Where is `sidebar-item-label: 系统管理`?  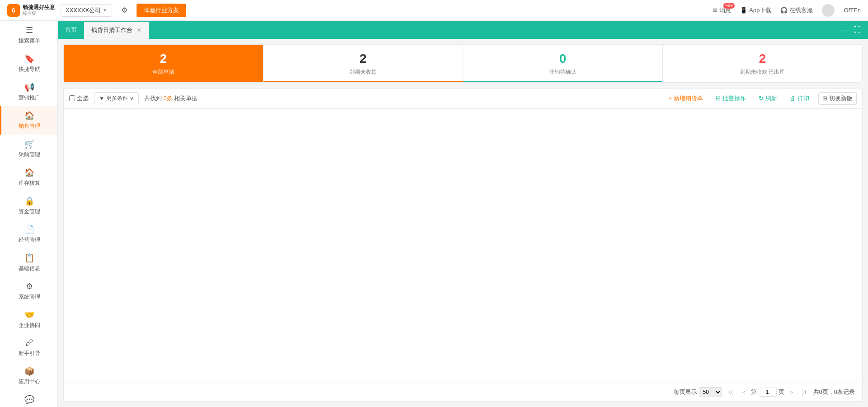
sidebar-item-label: 系统管理 is located at coordinates (29, 297).